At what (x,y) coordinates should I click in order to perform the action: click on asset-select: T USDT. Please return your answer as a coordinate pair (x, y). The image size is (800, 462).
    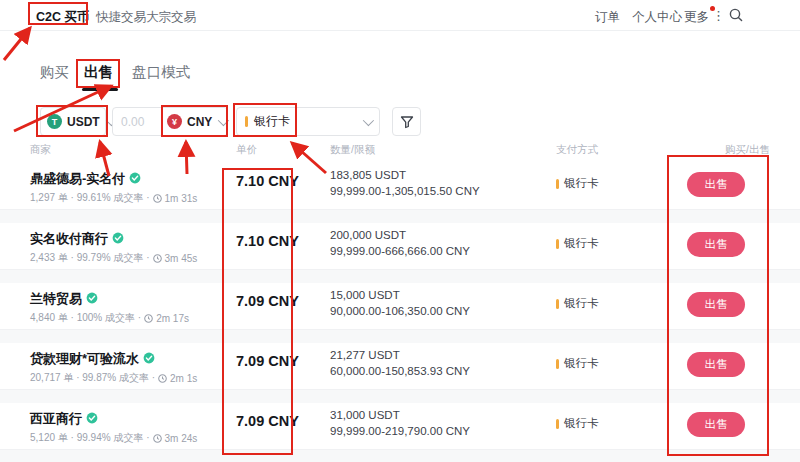
    Looking at the image, I should click on (73, 122).